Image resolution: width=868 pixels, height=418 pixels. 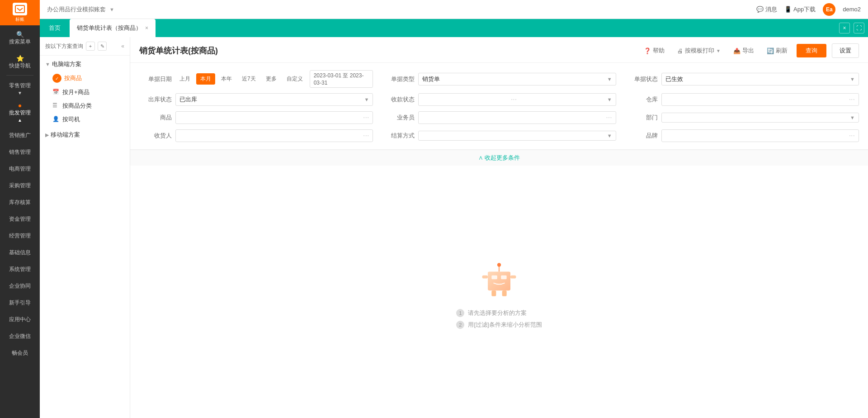 I want to click on export-button: 📤 导出, so click(x=744, y=51).